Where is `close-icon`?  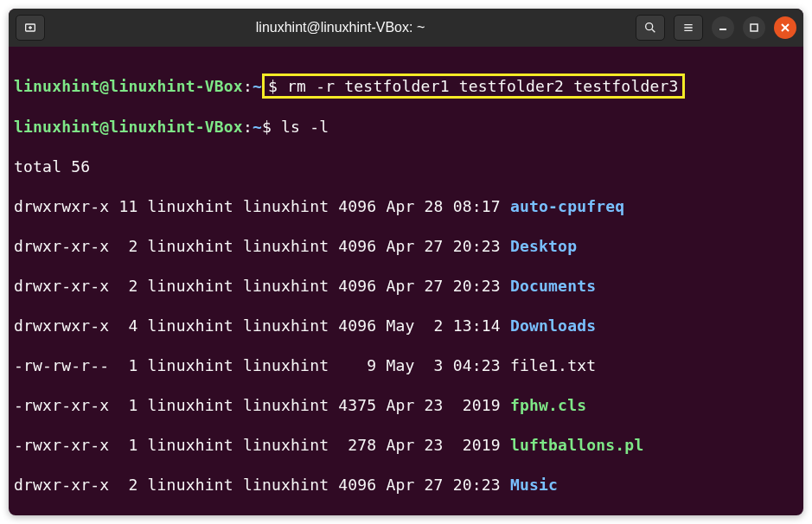 close-icon is located at coordinates (785, 28).